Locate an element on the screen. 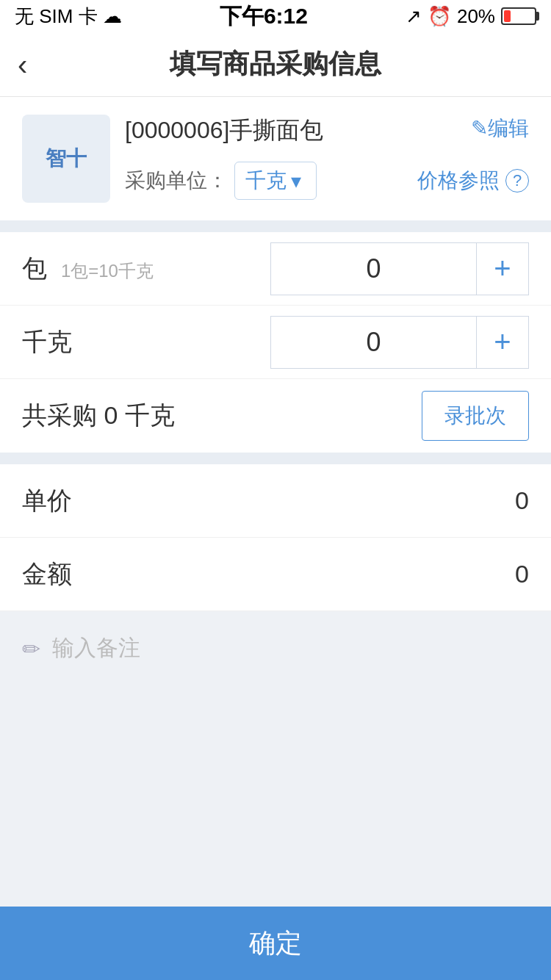 Image resolution: width=551 pixels, height=980 pixels. kg-plus-button: + is located at coordinates (503, 342).